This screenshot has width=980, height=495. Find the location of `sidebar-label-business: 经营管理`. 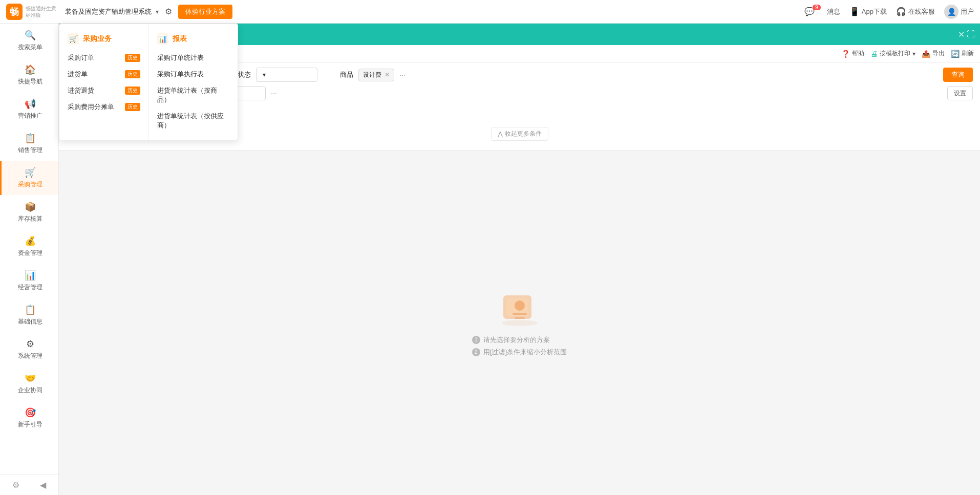

sidebar-label-business: 经营管理 is located at coordinates (30, 288).